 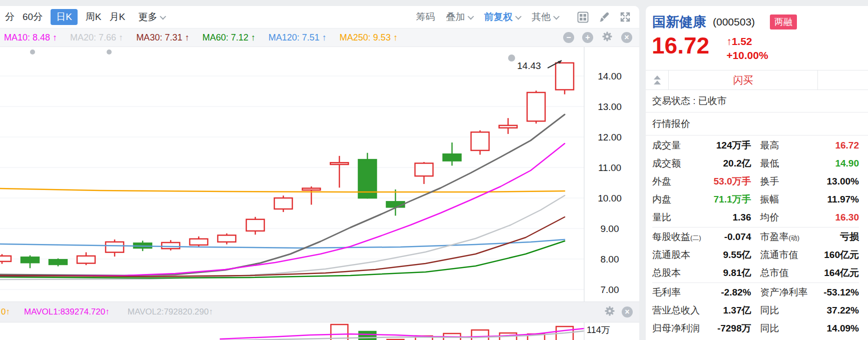 I want to click on expand-quotes-button, so click(x=657, y=80).